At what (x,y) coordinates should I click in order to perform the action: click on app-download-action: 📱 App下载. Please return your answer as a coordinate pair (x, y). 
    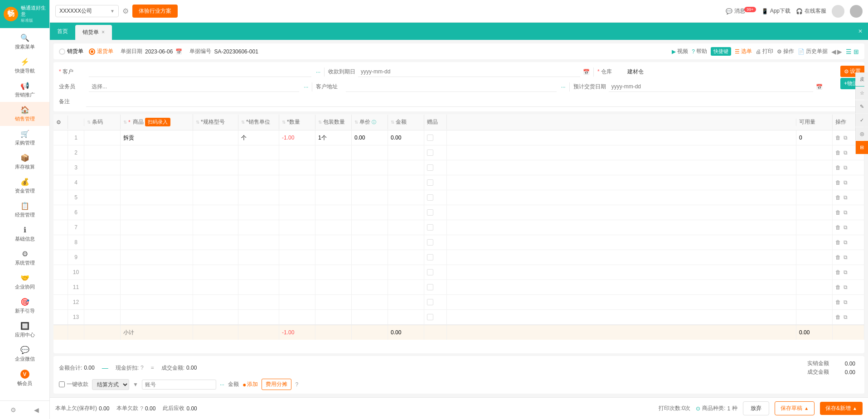
    Looking at the image, I should click on (776, 11).